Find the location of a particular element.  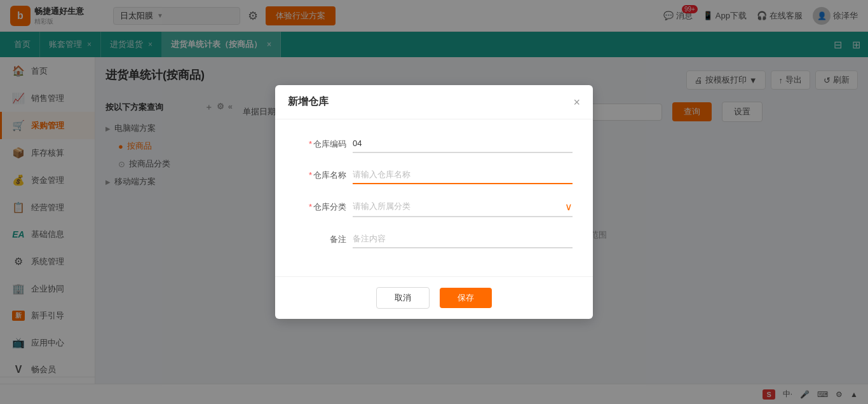

modal-header: 新增仓库 × is located at coordinates (434, 102).